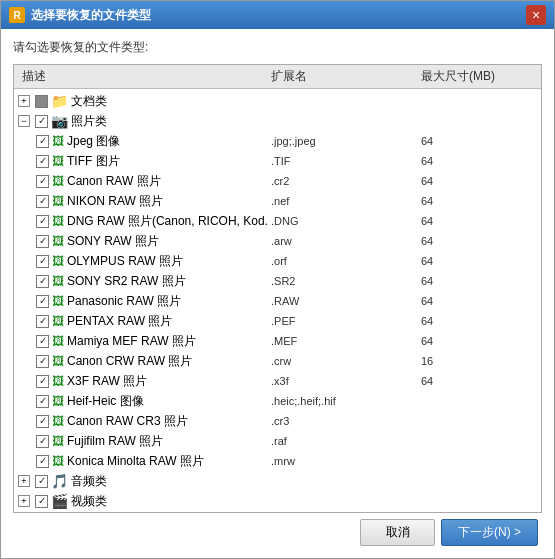  Describe the element at coordinates (42, 102) in the screenshot. I see `checkbox-doc` at that location.